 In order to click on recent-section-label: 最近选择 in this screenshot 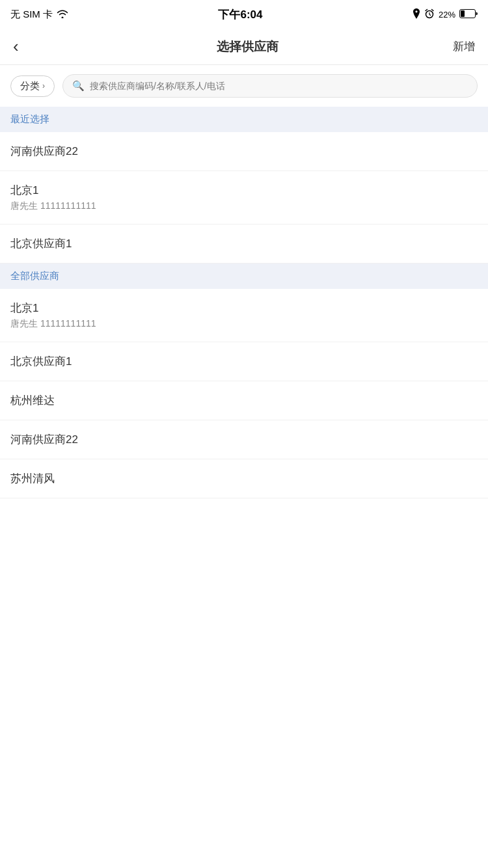, I will do `click(30, 118)`.